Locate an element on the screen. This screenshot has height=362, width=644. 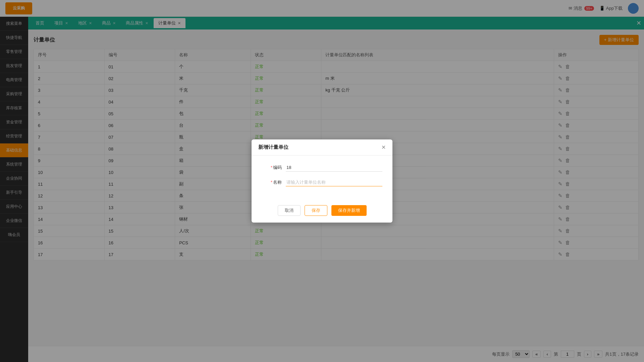
name-input is located at coordinates (334, 182).